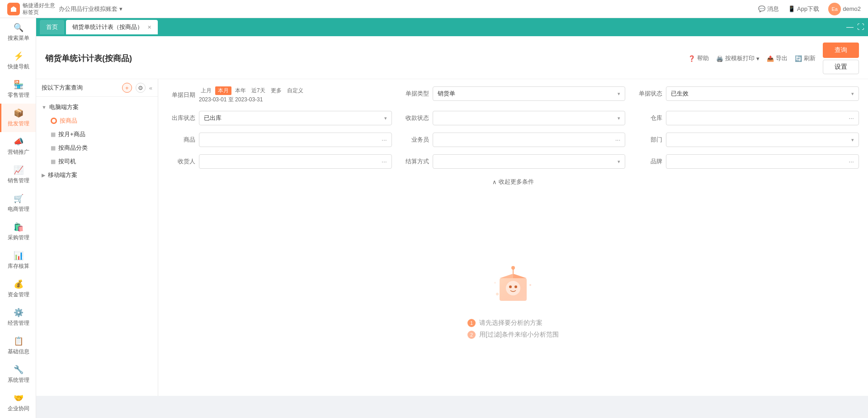 This screenshot has width=868, height=418. What do you see at coordinates (151, 88) in the screenshot?
I see `collapse-panel-icon: «` at bounding box center [151, 88].